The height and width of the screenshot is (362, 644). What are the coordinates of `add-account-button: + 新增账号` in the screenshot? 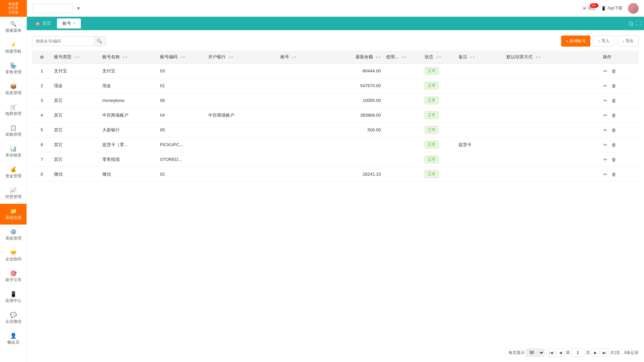 It's located at (576, 41).